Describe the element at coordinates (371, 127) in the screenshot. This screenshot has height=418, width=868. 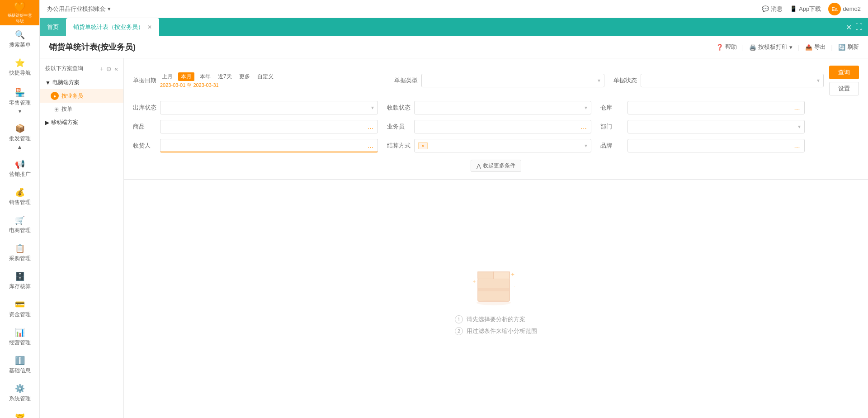
I see `goods-more-icon: …` at that location.